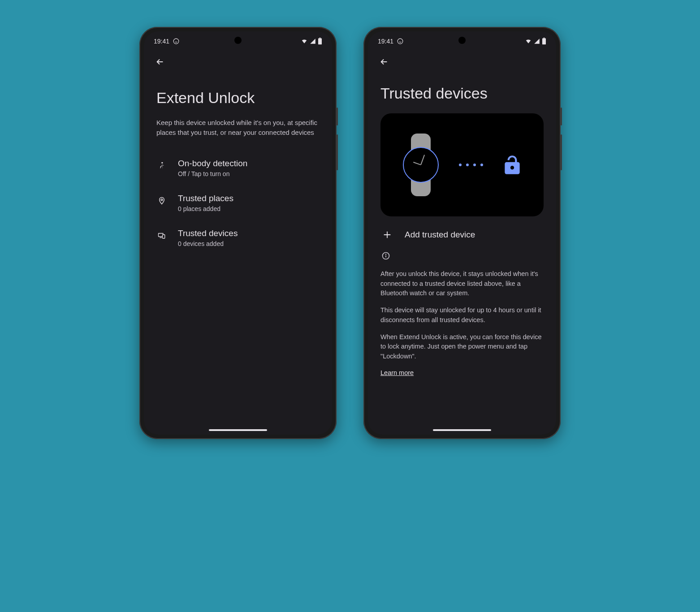 Image resolution: width=700 pixels, height=612 pixels. What do you see at coordinates (162, 201) in the screenshot?
I see `location-icon` at bounding box center [162, 201].